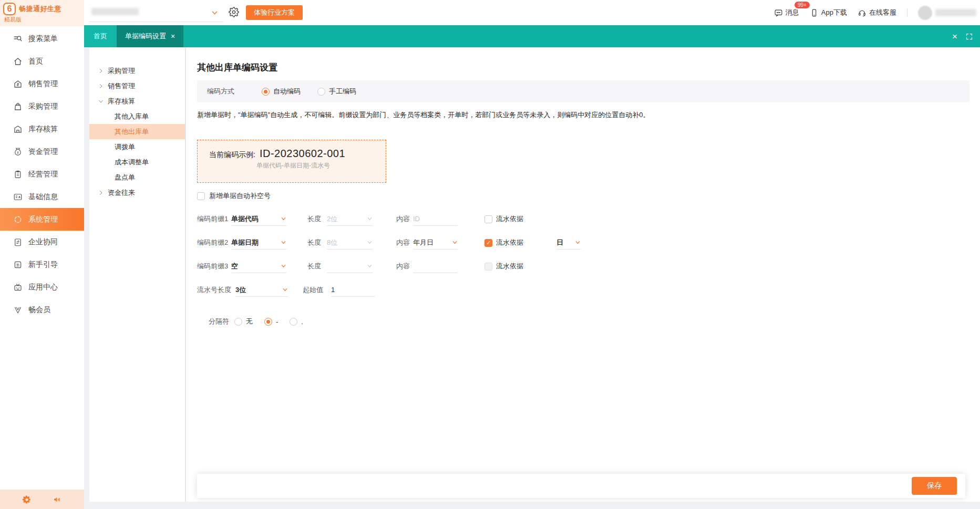 Image resolution: width=980 pixels, height=509 pixels. Describe the element at coordinates (42, 151) in the screenshot. I see `sidebar-item-funds: 资金管理` at that location.